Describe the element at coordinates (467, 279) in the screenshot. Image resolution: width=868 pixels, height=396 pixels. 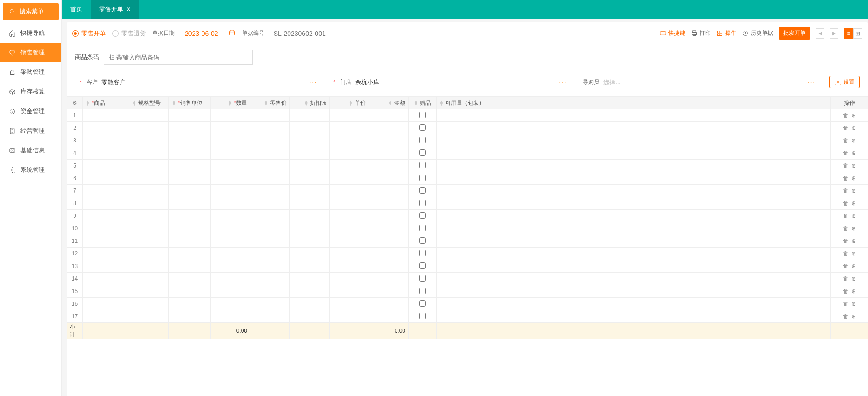
I see `table-row: 14🗑⊕` at that location.